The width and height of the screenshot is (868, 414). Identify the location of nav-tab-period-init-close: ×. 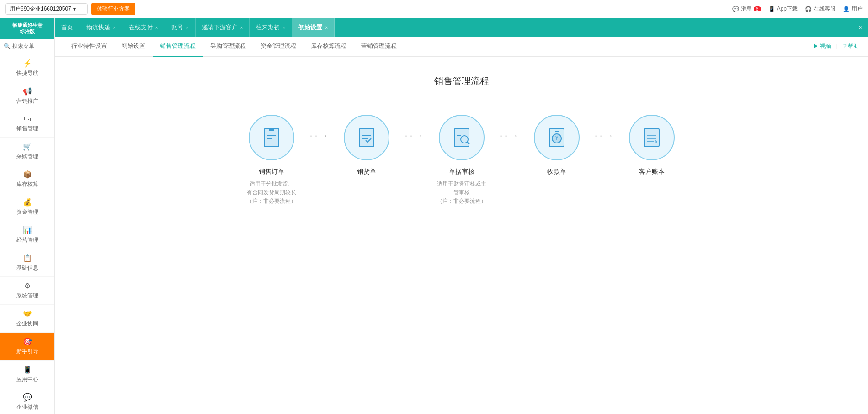
(284, 27).